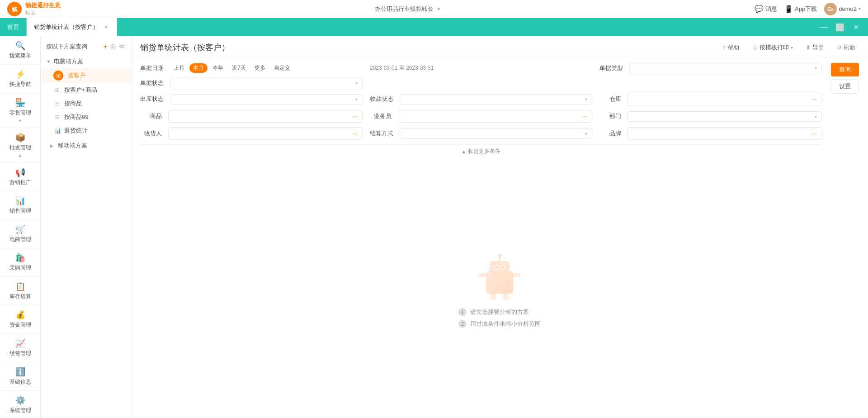  I want to click on sidebar-item-retail: 🏪 零售管理 ▾, so click(20, 110).